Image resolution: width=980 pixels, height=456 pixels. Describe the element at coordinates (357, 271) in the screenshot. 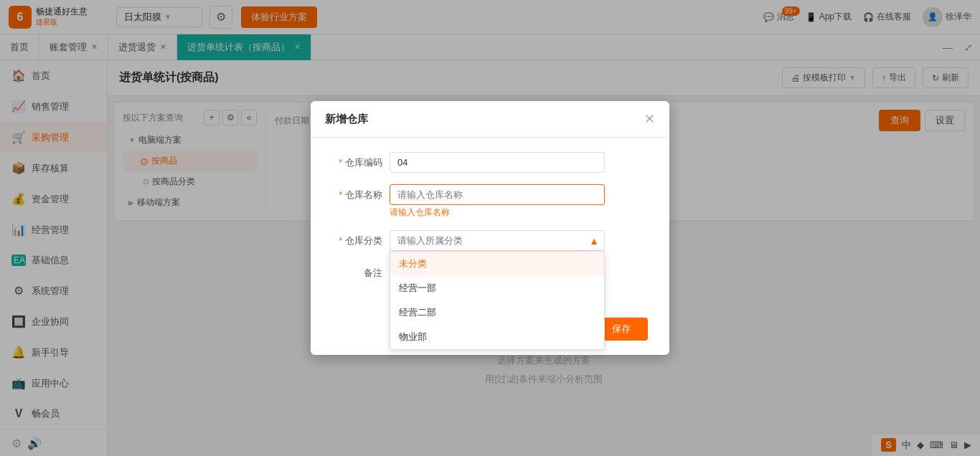

I see `notes-label: 备注` at that location.